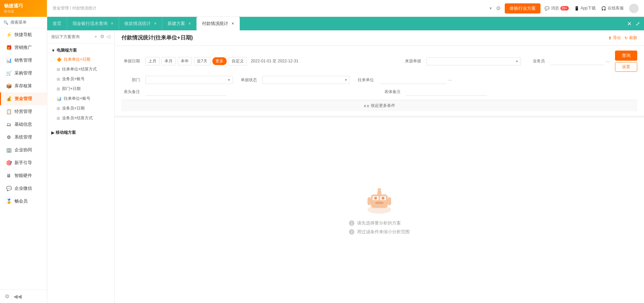 Image resolution: width=644 pixels, height=303 pixels. I want to click on scheme-desktop-label: 电脑端方案, so click(67, 51).